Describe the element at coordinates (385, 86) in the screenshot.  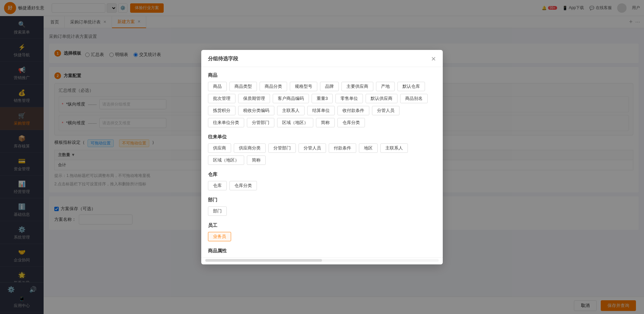
I see `field-tag: 产地` at that location.